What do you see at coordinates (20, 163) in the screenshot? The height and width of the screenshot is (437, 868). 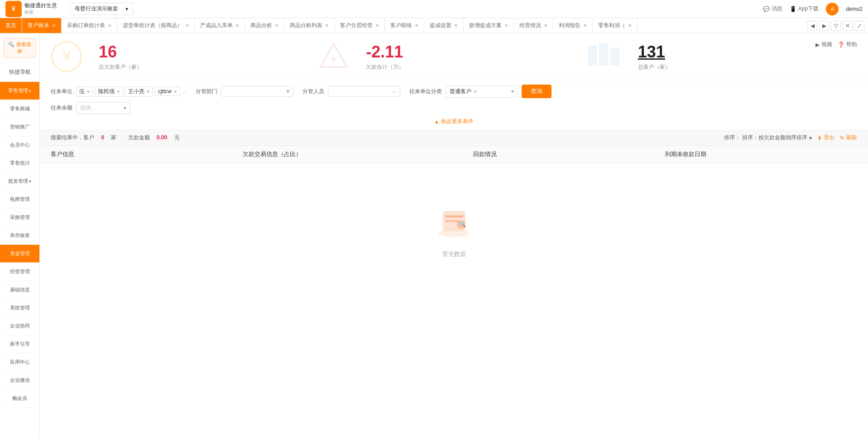 I see `sidebar-item-retail-stats: 零售统计` at bounding box center [20, 163].